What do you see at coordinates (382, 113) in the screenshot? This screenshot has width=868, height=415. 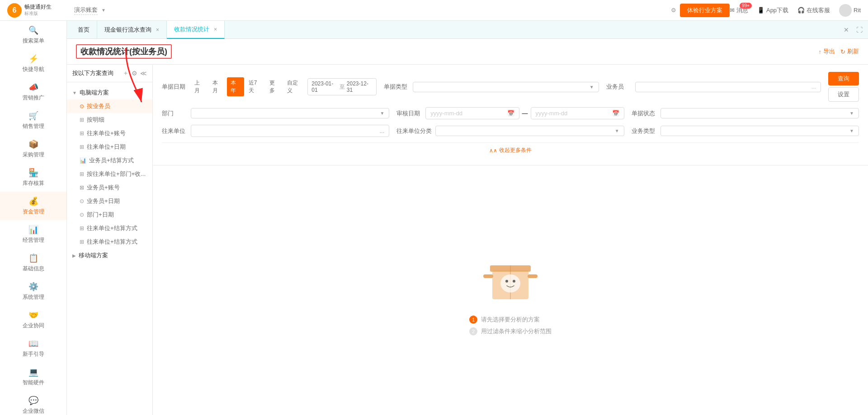 I see `dept-dropdown-icon: ▼` at bounding box center [382, 113].